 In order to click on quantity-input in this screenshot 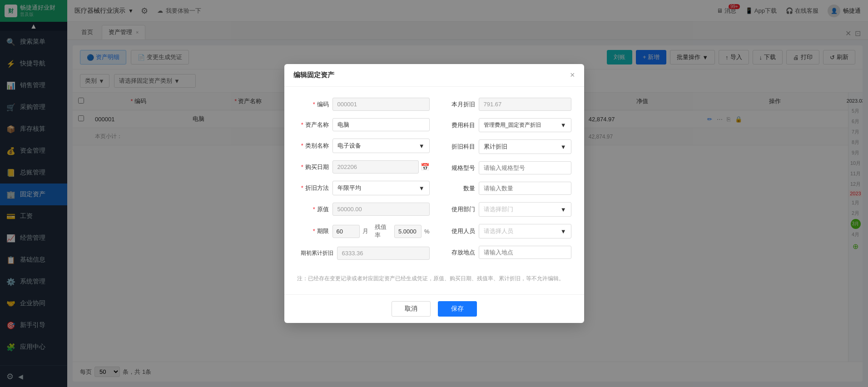, I will do `click(525, 188)`.